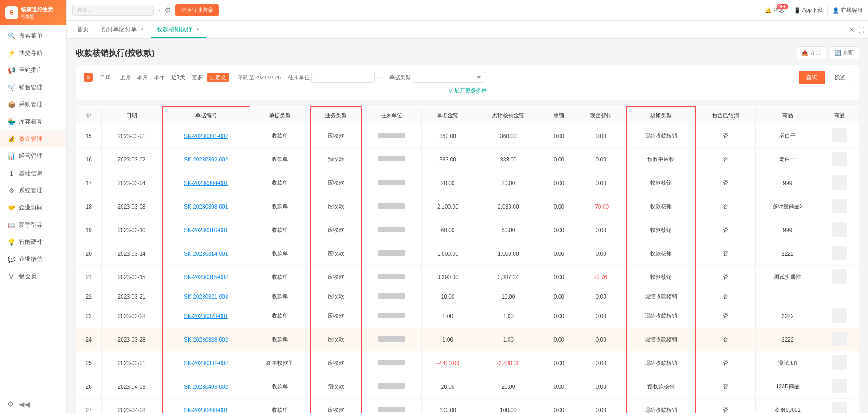  I want to click on collapse-icon: ◀◀, so click(24, 404).